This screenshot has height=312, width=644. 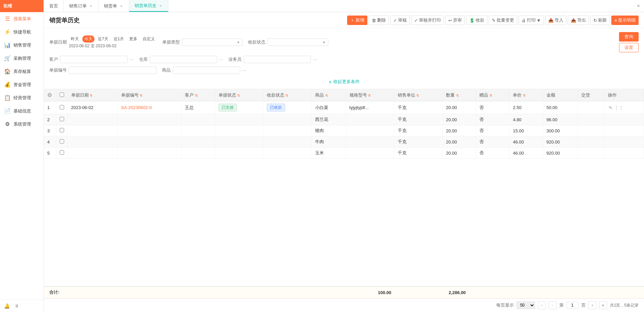 What do you see at coordinates (503, 20) in the screenshot?
I see `batch-change-button: ✎ 批量变更` at bounding box center [503, 20].